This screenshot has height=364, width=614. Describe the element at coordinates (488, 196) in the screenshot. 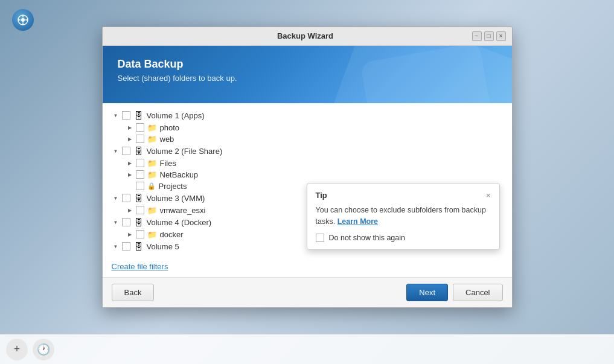

I see `tip-close-button: ×` at that location.